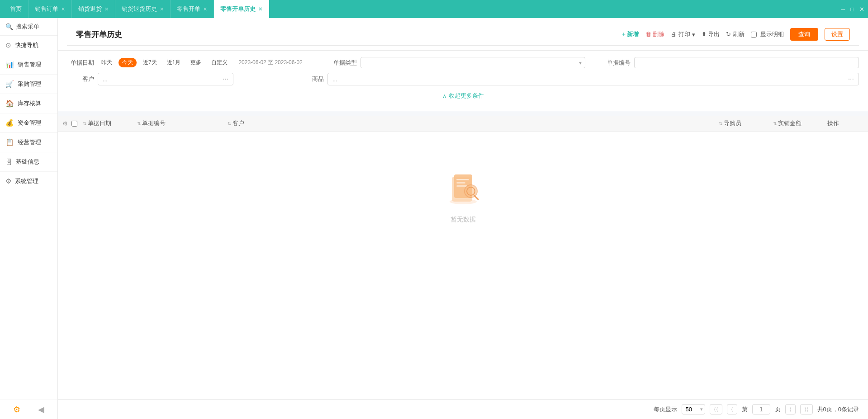 This screenshot has height=419, width=868. What do you see at coordinates (29, 143) in the screenshot?
I see `sidebar-item-operations: 📋 经营管理` at bounding box center [29, 143].